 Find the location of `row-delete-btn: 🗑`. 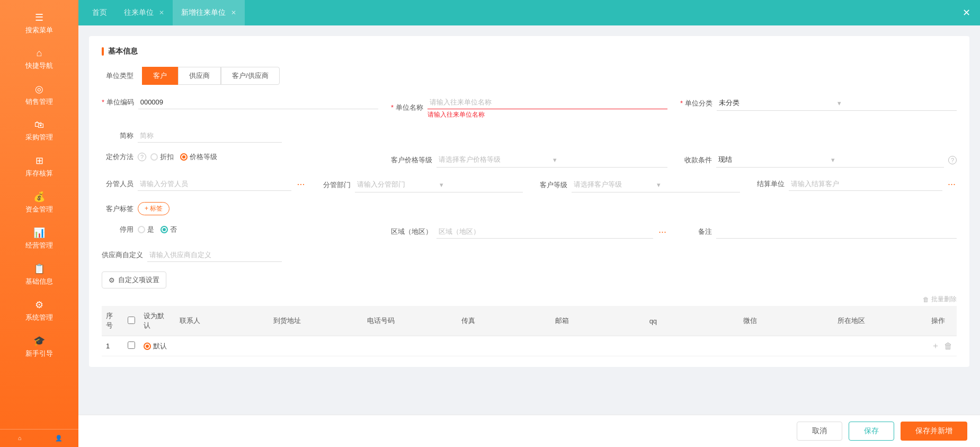

row-delete-btn: 🗑 is located at coordinates (948, 346).